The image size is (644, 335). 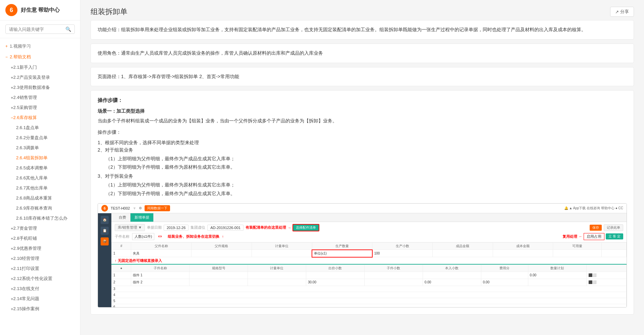 What do you see at coordinates (362, 176) in the screenshot?
I see `step3: 3、对于拆装业务` at bounding box center [362, 176].